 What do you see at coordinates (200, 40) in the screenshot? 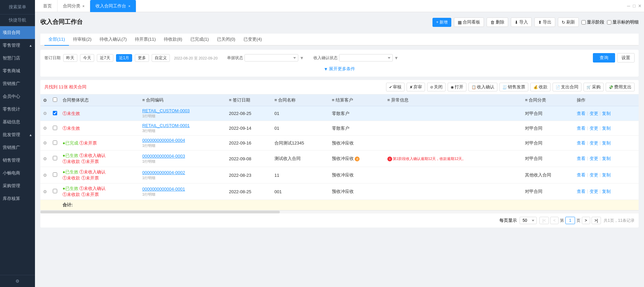
I see `sub-tab-已完成(1): 已完成(1)` at bounding box center [200, 40].